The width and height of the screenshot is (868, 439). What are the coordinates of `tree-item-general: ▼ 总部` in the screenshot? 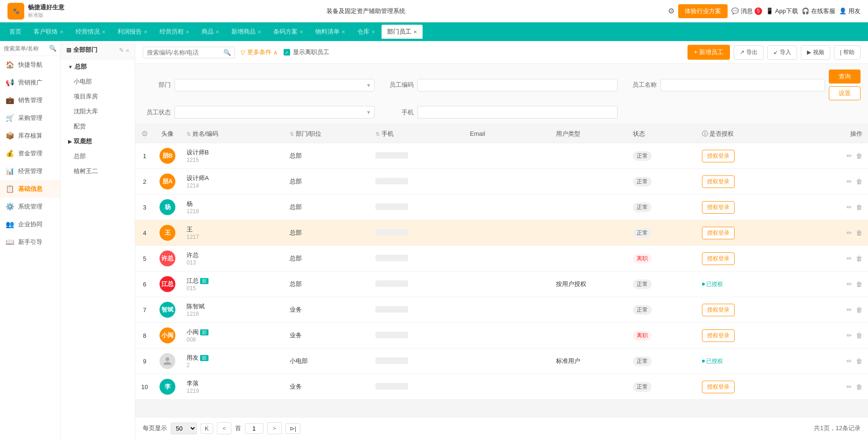 It's located at (98, 67).